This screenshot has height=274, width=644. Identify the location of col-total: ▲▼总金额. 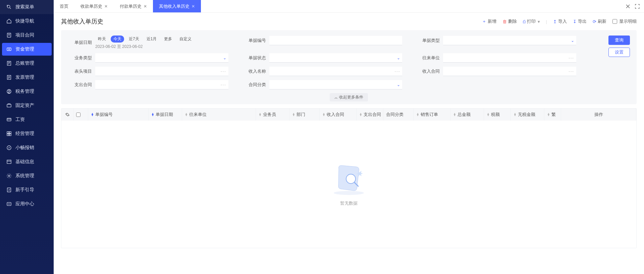
(467, 115).